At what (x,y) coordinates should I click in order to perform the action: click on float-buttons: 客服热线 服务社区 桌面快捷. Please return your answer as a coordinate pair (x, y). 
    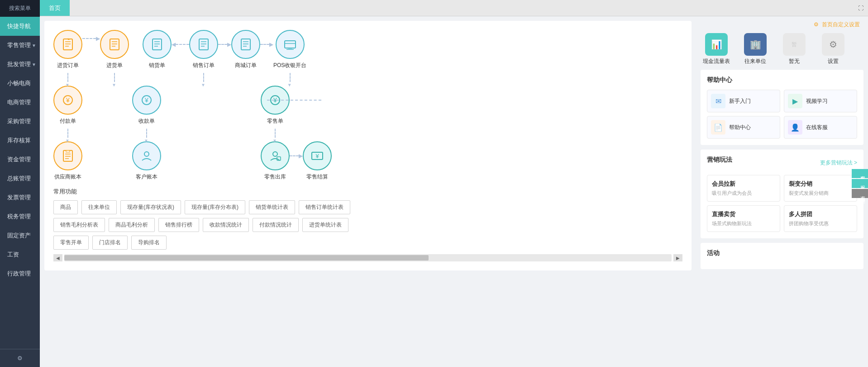
    Looking at the image, I should click on (860, 184).